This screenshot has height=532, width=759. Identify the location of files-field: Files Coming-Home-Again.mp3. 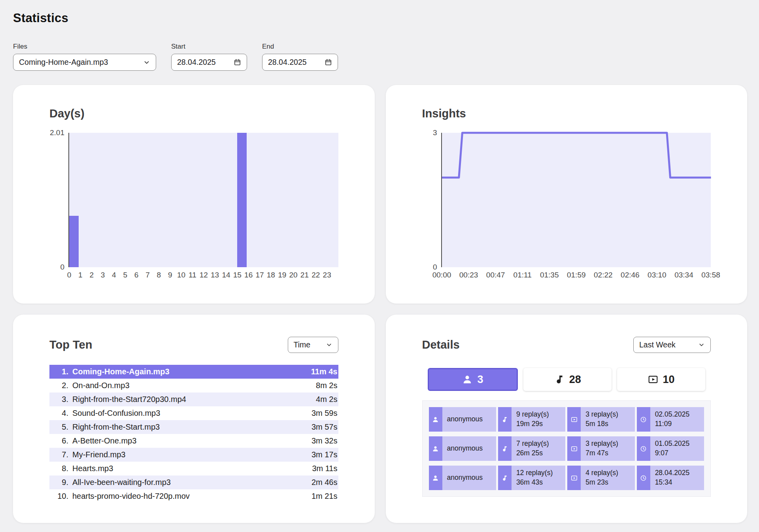
(85, 57).